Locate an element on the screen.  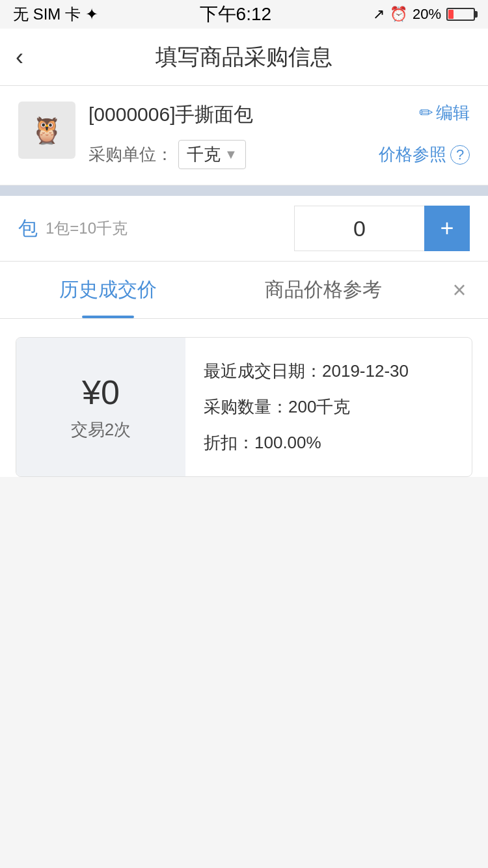
tab-close-button: × is located at coordinates (459, 290).